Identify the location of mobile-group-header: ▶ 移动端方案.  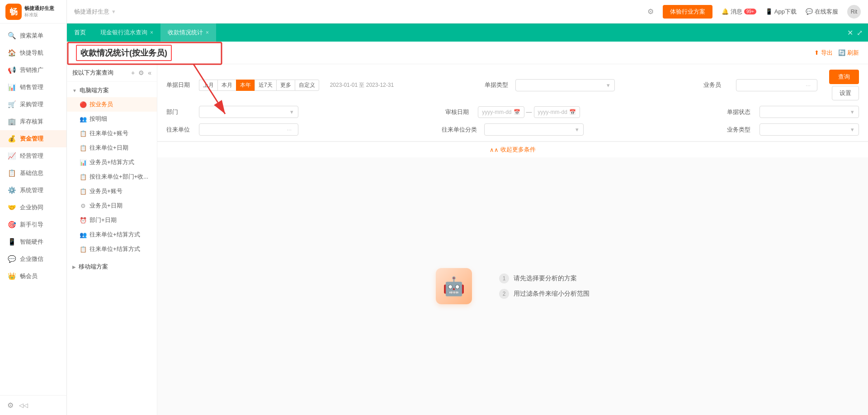
(112, 267).